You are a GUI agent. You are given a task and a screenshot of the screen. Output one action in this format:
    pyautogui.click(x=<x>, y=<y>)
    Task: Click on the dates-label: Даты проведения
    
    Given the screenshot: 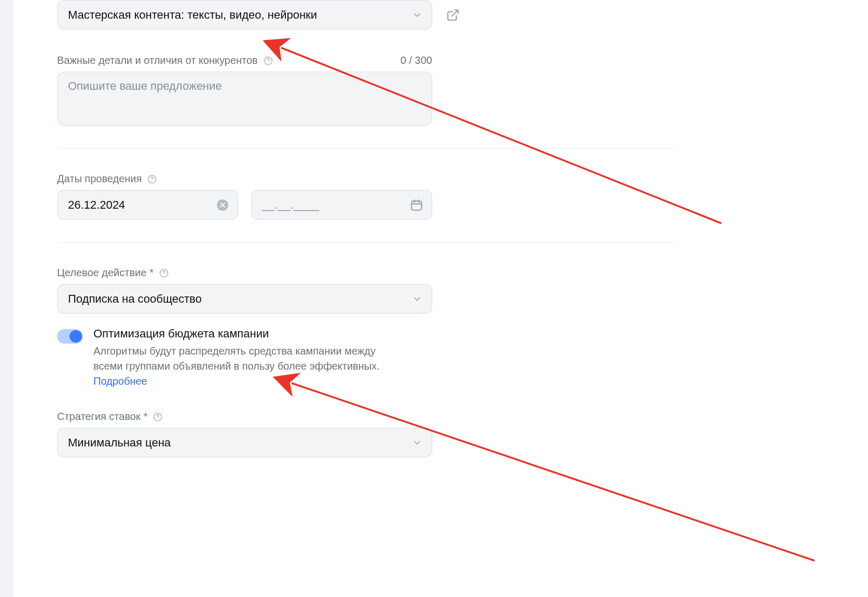 What is the action you would take?
    pyautogui.click(x=100, y=179)
    